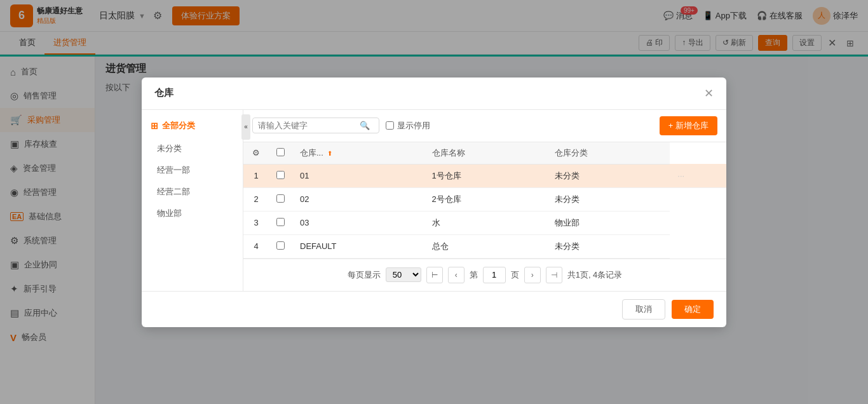  Describe the element at coordinates (644, 309) in the screenshot. I see `cancel-button: 取消` at that location.